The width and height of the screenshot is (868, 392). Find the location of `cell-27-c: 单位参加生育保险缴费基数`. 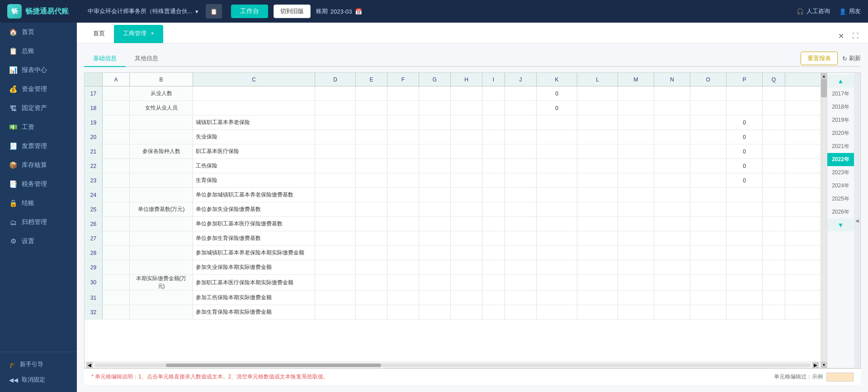

cell-27-c: 单位参加生育保险缴费基数 is located at coordinates (254, 238).